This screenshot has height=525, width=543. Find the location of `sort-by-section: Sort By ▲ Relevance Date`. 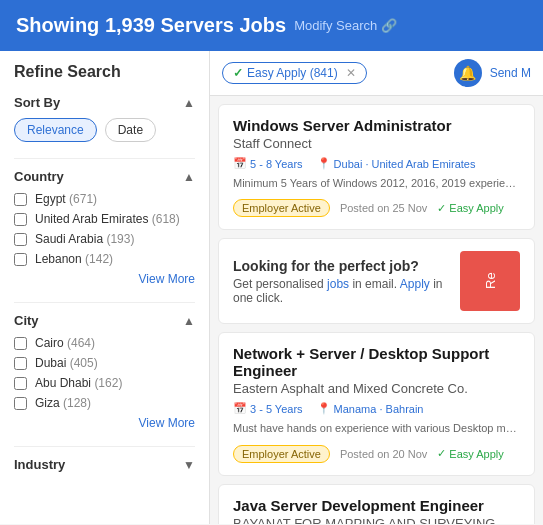

sort-by-section: Sort By ▲ Relevance Date is located at coordinates (104, 118).